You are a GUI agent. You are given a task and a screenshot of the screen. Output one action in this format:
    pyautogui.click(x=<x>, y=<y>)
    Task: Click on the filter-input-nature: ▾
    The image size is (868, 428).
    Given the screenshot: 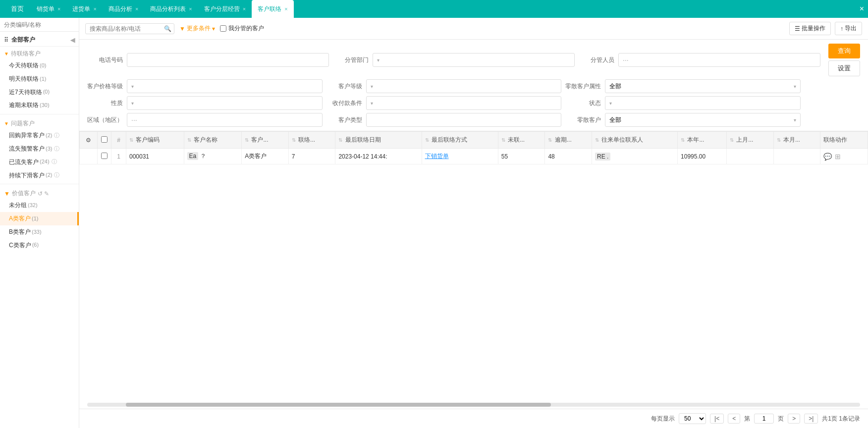 What is the action you would take?
    pyautogui.click(x=225, y=103)
    